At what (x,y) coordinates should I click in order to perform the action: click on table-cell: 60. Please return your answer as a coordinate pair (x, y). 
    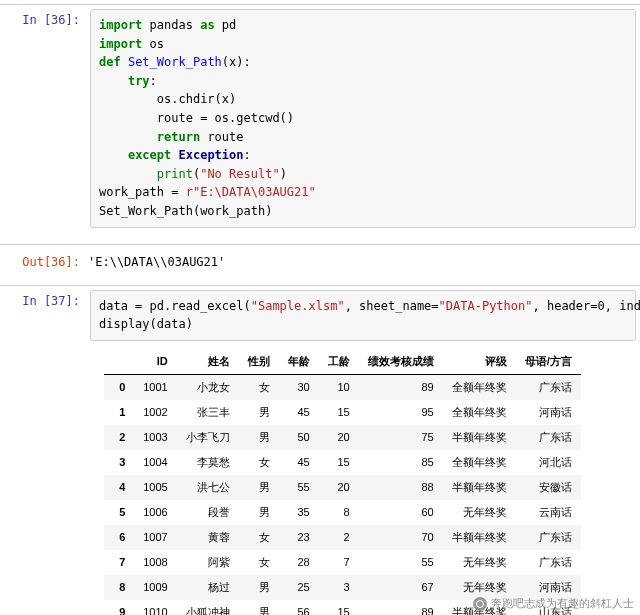
    Looking at the image, I should click on (401, 512).